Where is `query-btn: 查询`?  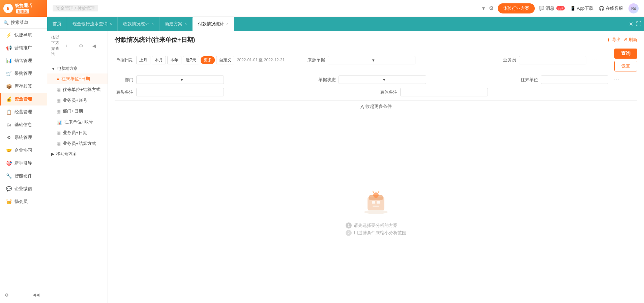 query-btn: 查询 is located at coordinates (626, 54).